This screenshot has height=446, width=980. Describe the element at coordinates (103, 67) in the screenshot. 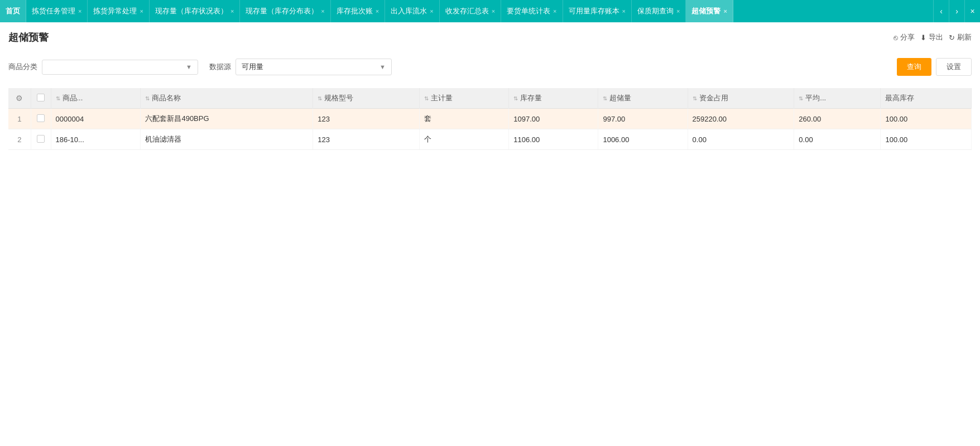

I see `filter-category: 商品分类 ▼` at that location.